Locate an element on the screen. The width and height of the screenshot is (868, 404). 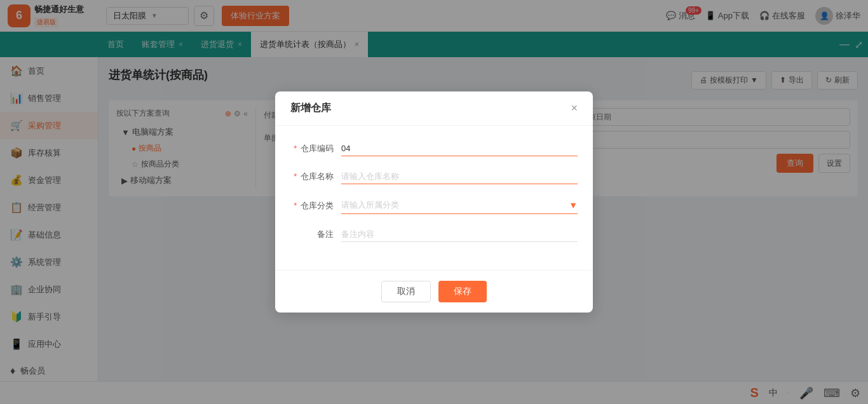
modal-header: 新增仓库 × is located at coordinates (434, 109).